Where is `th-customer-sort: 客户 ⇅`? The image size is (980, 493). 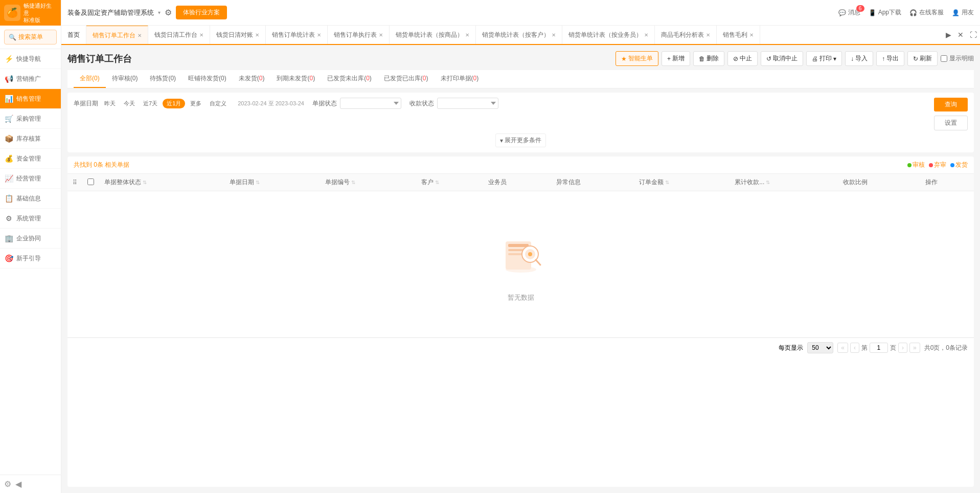
th-customer-sort: 客户 ⇅ is located at coordinates (450, 182).